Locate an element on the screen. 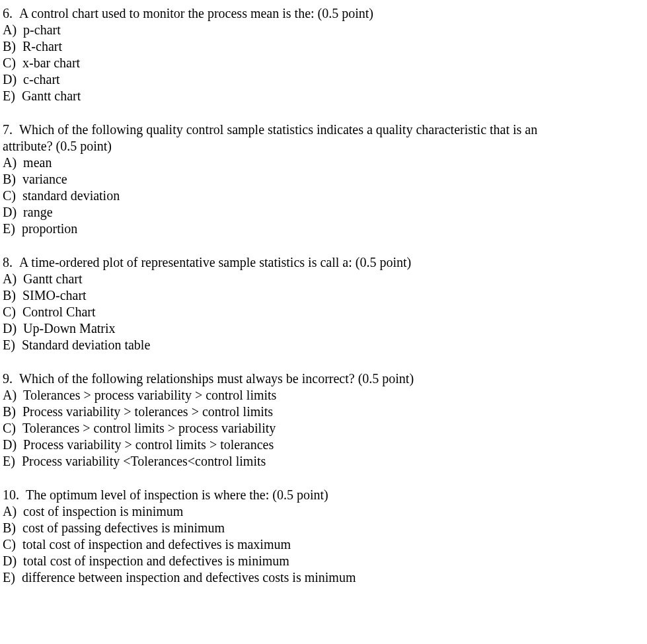  question-prompt: 10. The optimum level of inspection is w… is located at coordinates (324, 495).